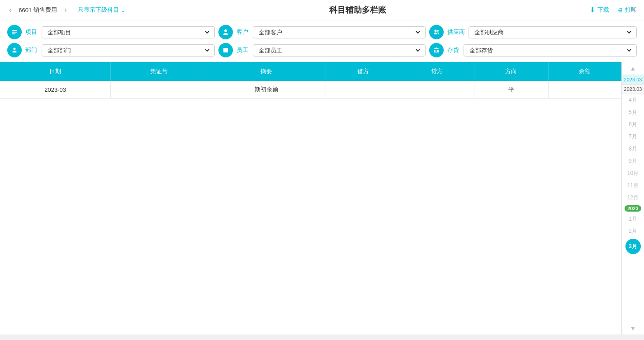 This screenshot has height=340, width=644. I want to click on download-button: ⬇ 下载, so click(600, 10).